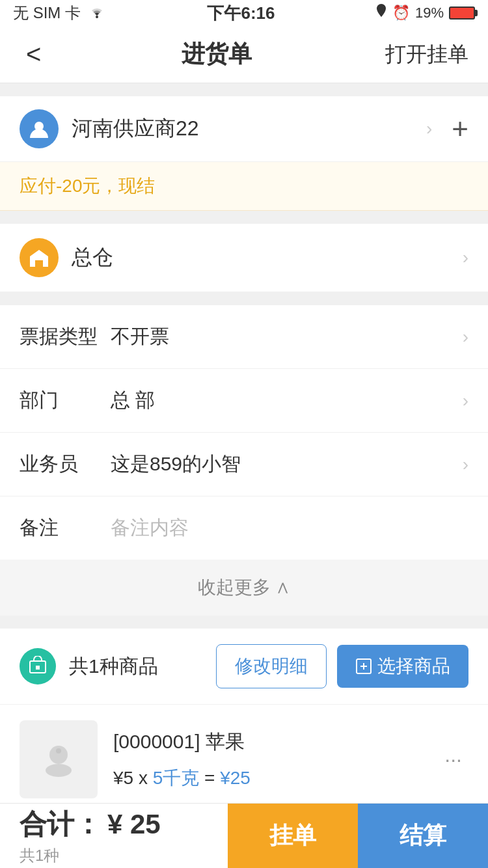 Image resolution: width=488 pixels, height=868 pixels. Describe the element at coordinates (244, 528) in the screenshot. I see `remark-row: 备注 备注内容` at that location.